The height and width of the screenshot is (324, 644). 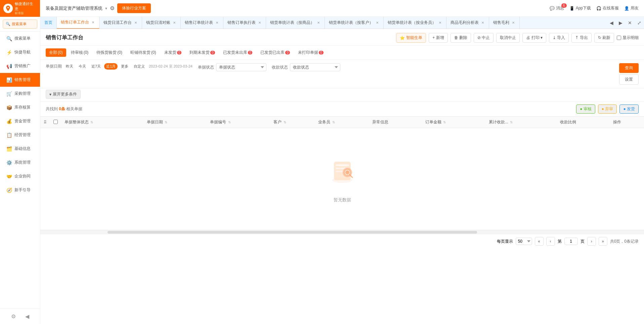 What do you see at coordinates (173, 52) in the screenshot?
I see `sub-tab-not-shipped: 未发货0` at bounding box center [173, 52].